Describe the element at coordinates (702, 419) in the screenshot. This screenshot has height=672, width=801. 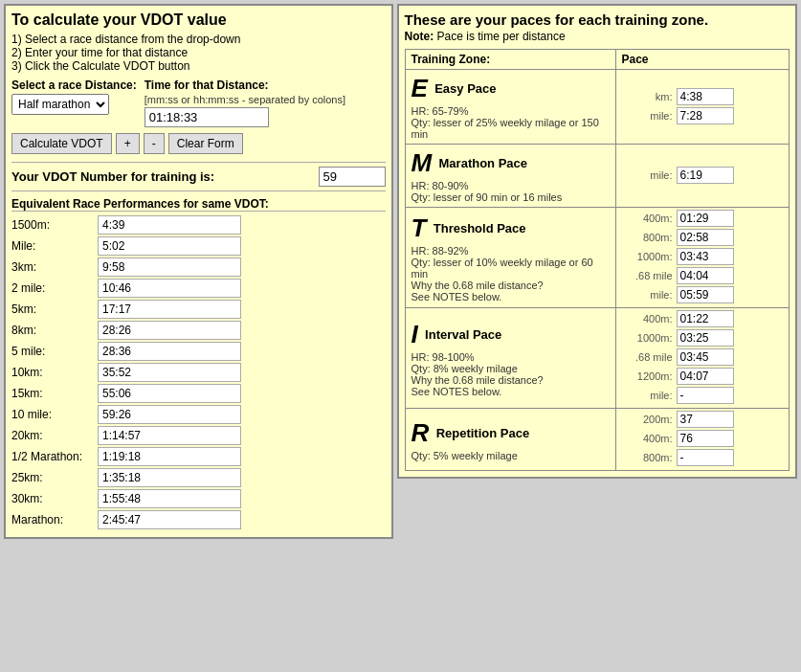
I see `pace-row: 200m:` at that location.